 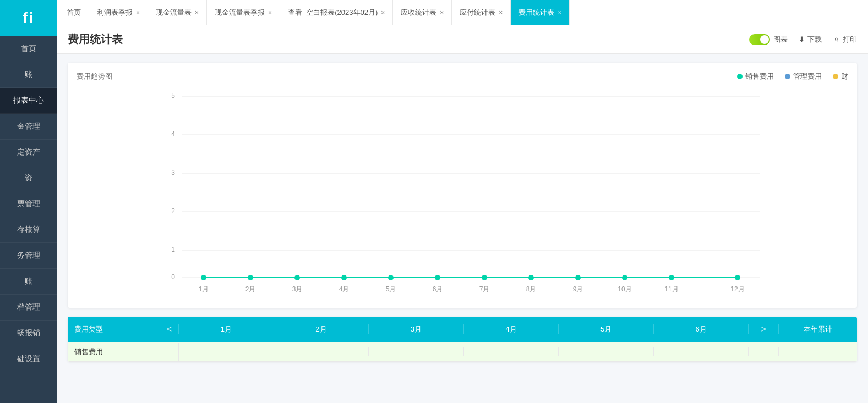 What do you see at coordinates (607, 352) in the screenshot?
I see `td-m5` at bounding box center [607, 352].